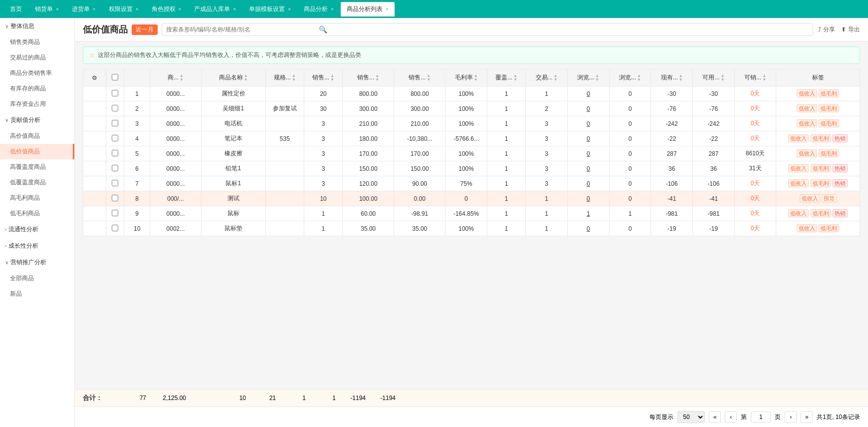 The height and width of the screenshot is (427, 868). I want to click on per-page-select: 50 100 200, so click(691, 417).